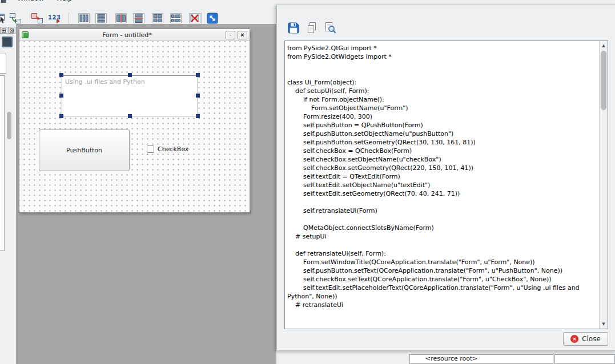 Image resolution: width=615 pixels, height=364 pixels. What do you see at coordinates (574, 339) in the screenshot?
I see `dialog-close-icon: ×` at bounding box center [574, 339].